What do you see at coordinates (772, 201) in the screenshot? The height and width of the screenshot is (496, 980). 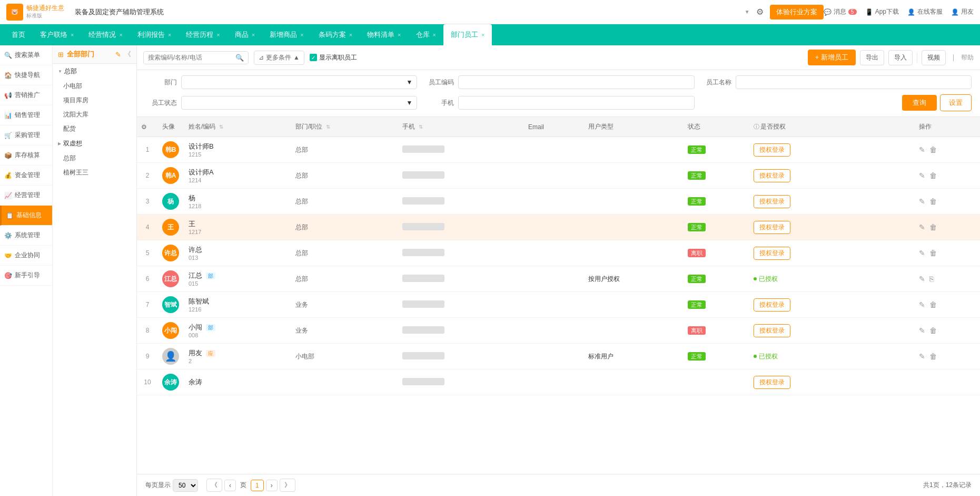 I see `auth-btn-3: 授权登录` at bounding box center [772, 201].